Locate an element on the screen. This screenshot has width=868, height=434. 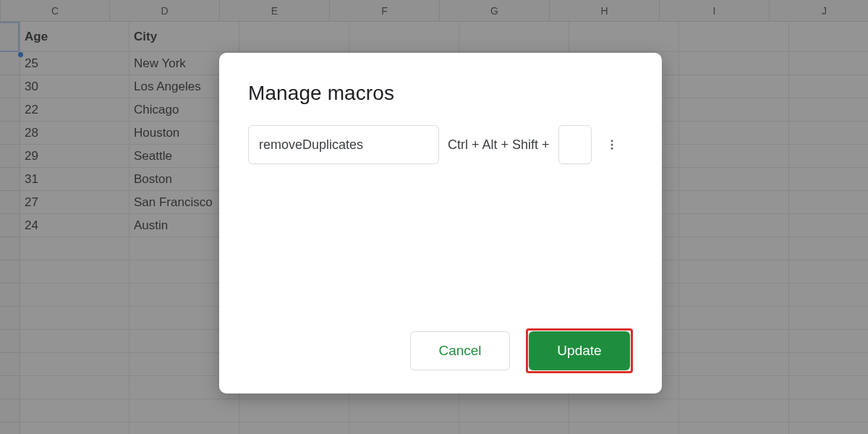
more-vert-icon is located at coordinates (612, 145).